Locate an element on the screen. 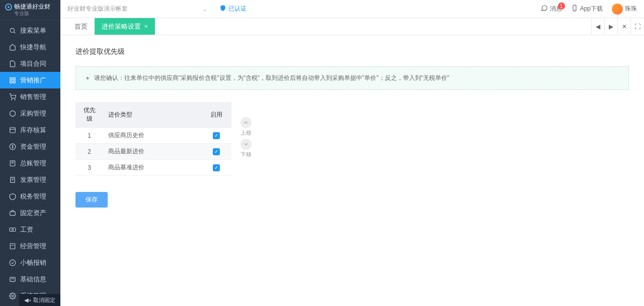 The image size is (644, 306). sys-icon is located at coordinates (13, 296).